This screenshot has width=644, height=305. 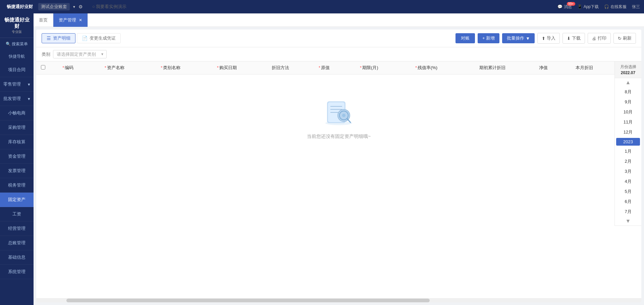 What do you see at coordinates (20, 7) in the screenshot?
I see `app-name: 畅捷通好业财` at bounding box center [20, 7].